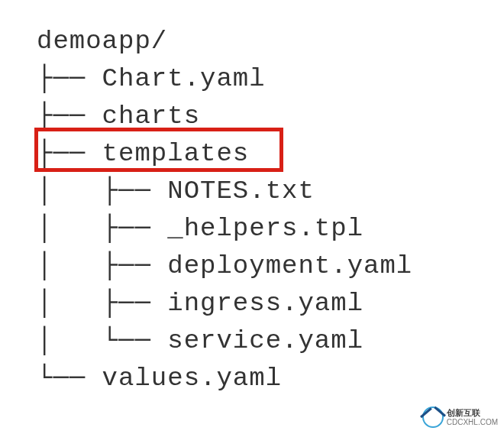  What do you see at coordinates (270, 229) in the screenshot?
I see `tree-file-helpers-tpl: │ ├── _helpers.tpl` at bounding box center [270, 229].